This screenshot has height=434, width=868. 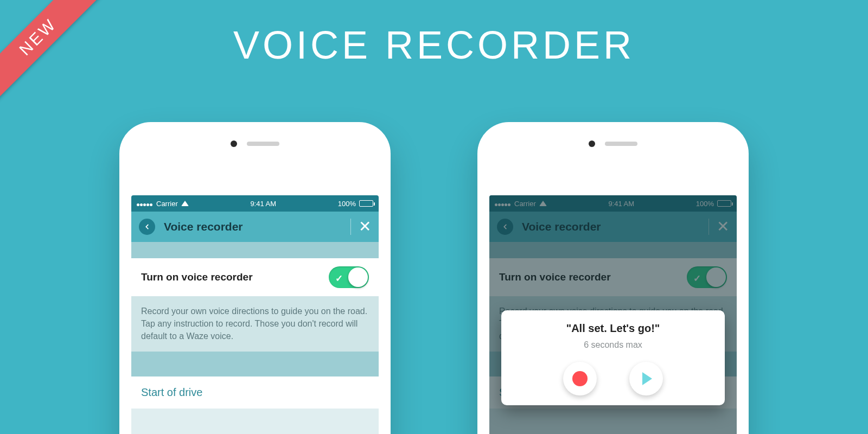 I want to click on section-gap, so click(x=255, y=364).